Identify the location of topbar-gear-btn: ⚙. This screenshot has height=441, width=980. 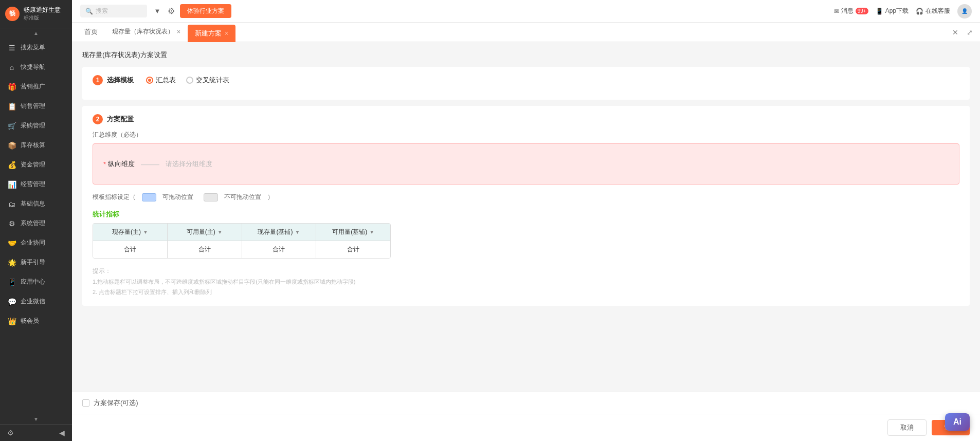
(171, 11).